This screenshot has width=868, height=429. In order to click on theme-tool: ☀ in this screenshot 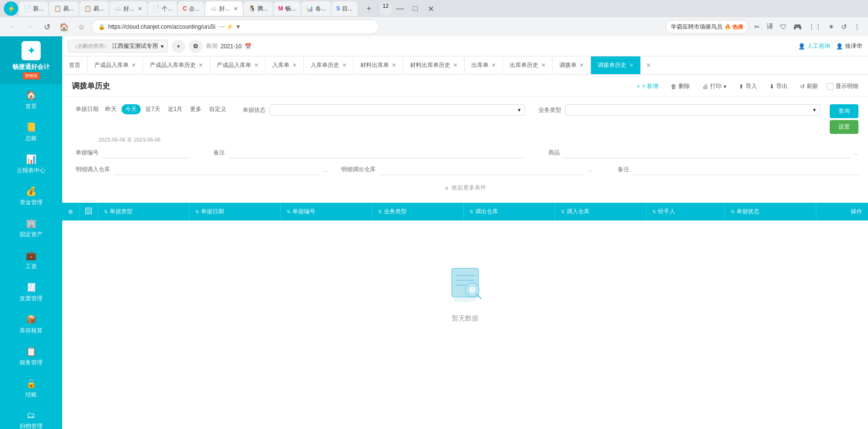, I will do `click(832, 27)`.